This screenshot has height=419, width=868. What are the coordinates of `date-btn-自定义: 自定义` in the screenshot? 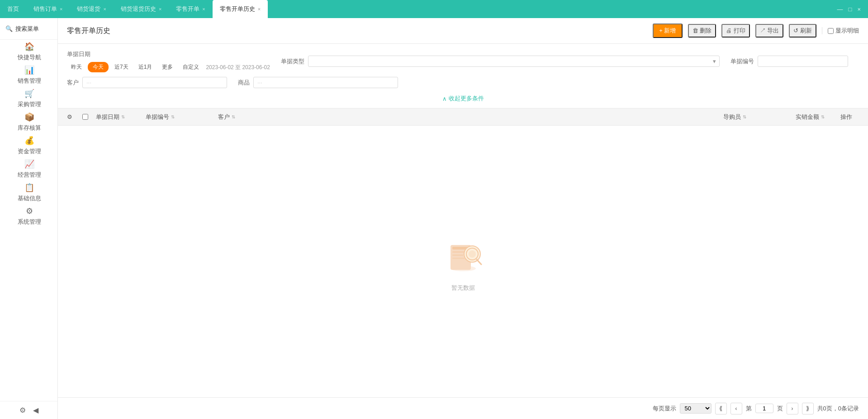 It's located at (191, 67).